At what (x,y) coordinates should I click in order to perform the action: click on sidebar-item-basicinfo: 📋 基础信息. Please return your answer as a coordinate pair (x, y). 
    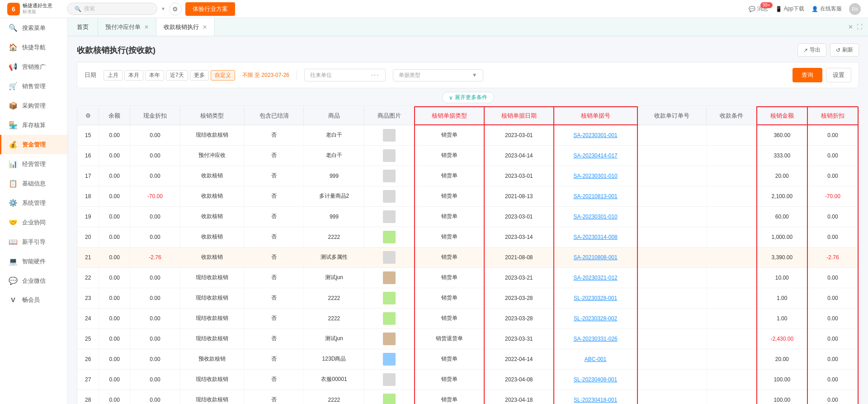
    Looking at the image, I should click on (33, 184).